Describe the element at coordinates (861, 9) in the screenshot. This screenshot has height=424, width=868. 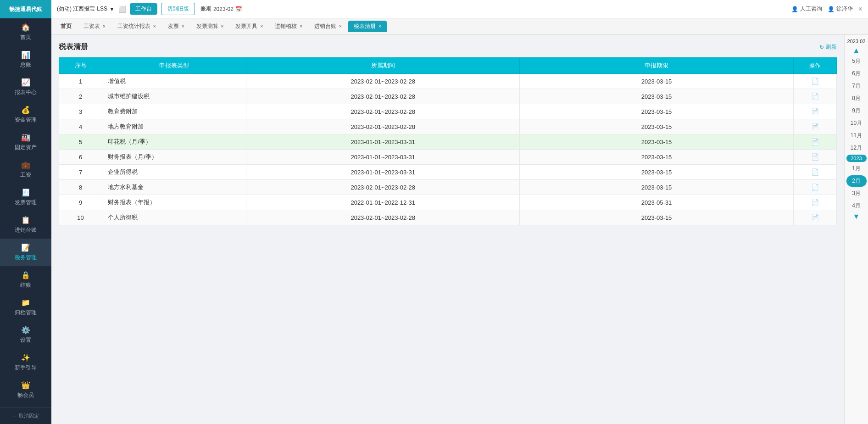
I see `close-button: ×` at that location.